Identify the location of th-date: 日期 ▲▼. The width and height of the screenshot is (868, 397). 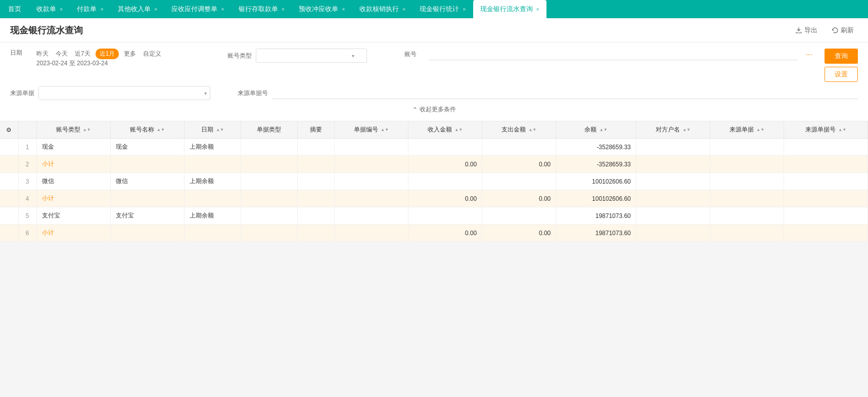
(212, 130).